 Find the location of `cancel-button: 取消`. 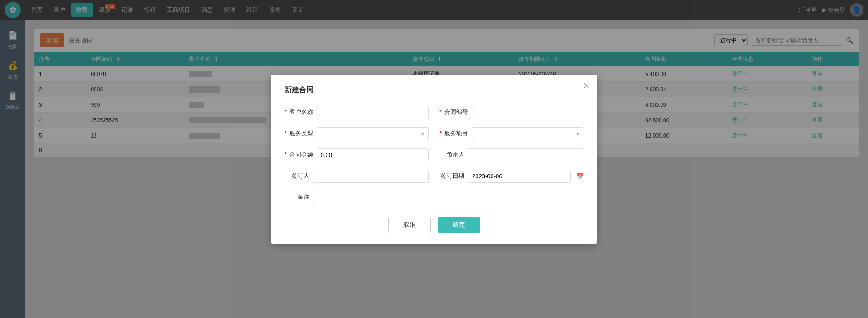

cancel-button: 取消 is located at coordinates (410, 225).